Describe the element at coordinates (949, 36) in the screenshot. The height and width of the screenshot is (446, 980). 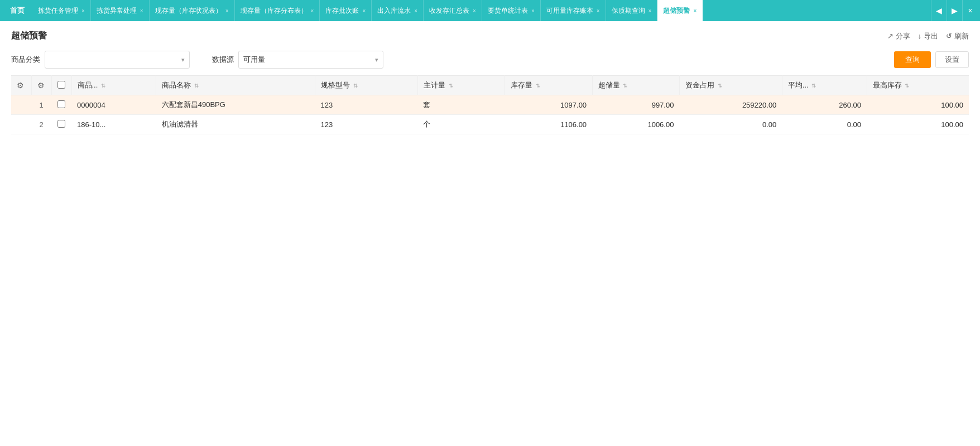
I see `refresh-icon: ↺` at that location.